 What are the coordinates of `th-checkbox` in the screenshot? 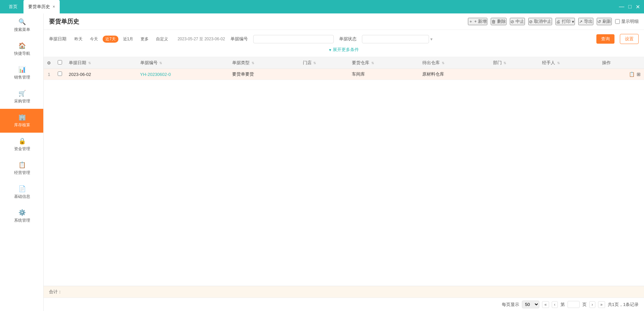 It's located at (60, 63).